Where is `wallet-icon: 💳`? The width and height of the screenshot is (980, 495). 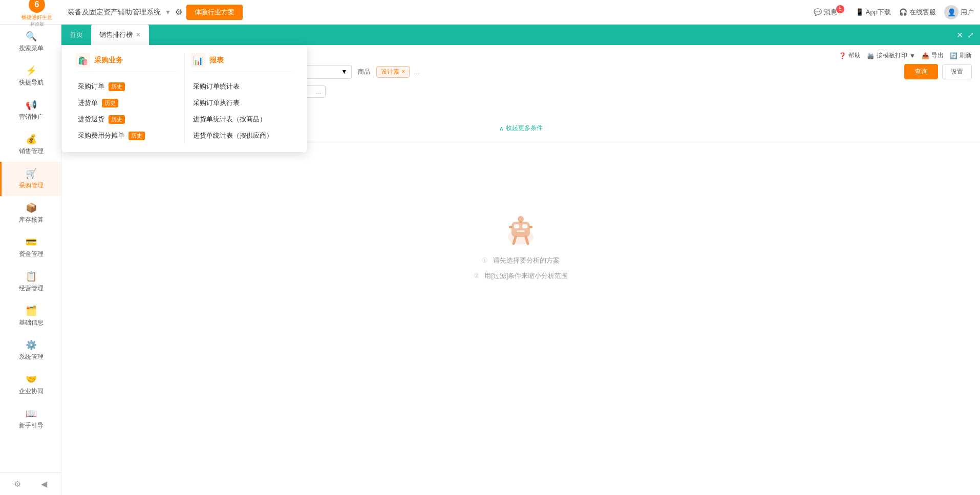 wallet-icon: 💳 is located at coordinates (31, 242).